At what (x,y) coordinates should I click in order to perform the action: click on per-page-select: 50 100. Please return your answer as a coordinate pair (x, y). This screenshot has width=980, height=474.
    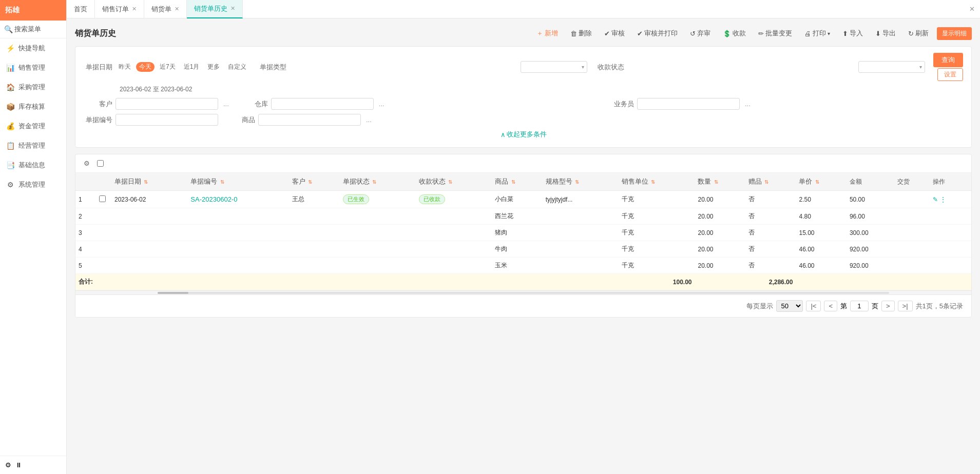
    Looking at the image, I should click on (790, 306).